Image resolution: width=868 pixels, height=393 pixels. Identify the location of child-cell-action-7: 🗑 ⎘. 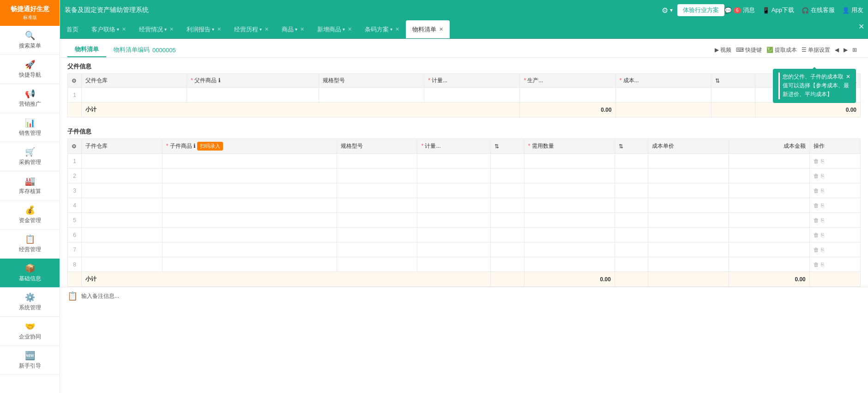
(835, 250).